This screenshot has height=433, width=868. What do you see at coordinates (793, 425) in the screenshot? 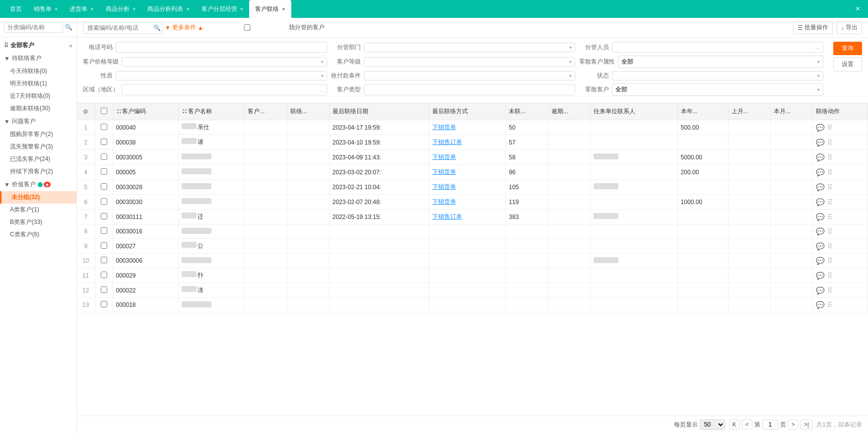
I see `next-page-button: >` at bounding box center [793, 425].